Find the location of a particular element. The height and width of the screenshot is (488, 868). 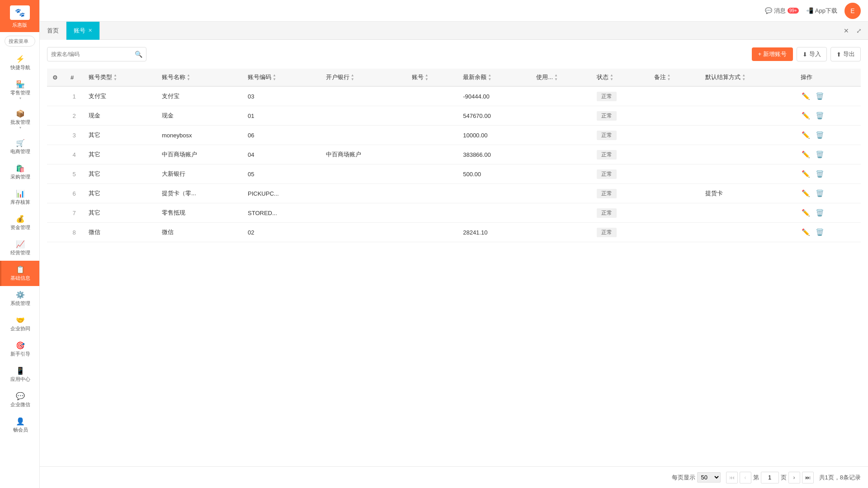

col-type-sort: ▲▼ is located at coordinates (115, 78).